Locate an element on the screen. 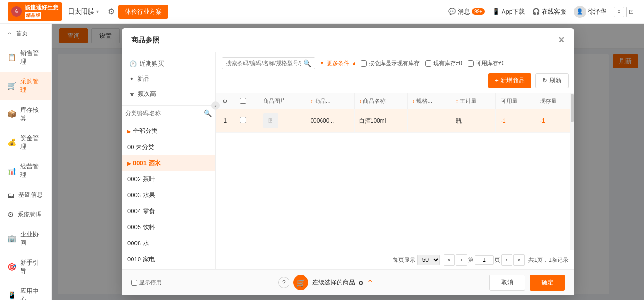 The image size is (644, 300). nav-cta-button: 体验行业方案 is located at coordinates (143, 12).